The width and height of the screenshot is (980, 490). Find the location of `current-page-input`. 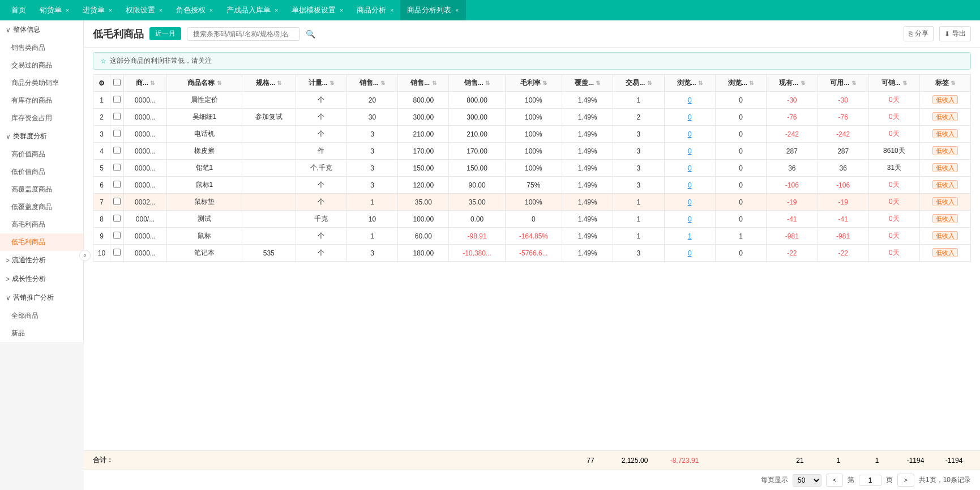

current-page-input is located at coordinates (870, 480).